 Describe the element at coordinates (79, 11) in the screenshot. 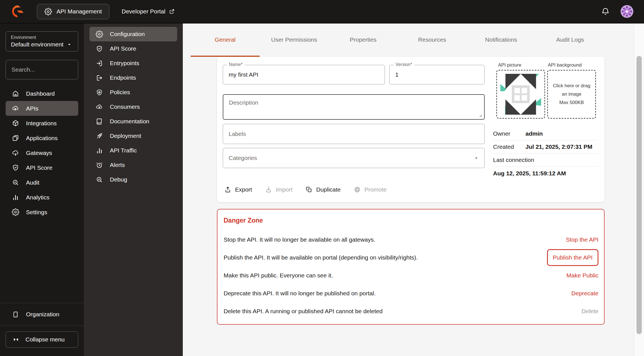

I see `app-switcher-label: API Management` at that location.